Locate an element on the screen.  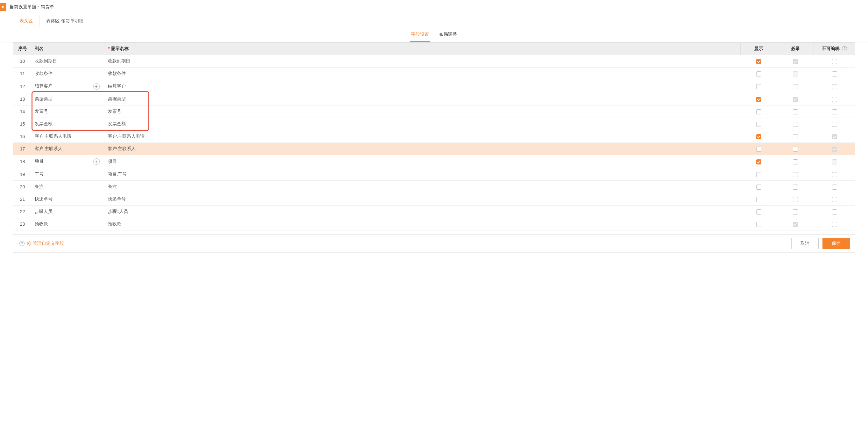
cell-seq: 15 is located at coordinates (23, 124).